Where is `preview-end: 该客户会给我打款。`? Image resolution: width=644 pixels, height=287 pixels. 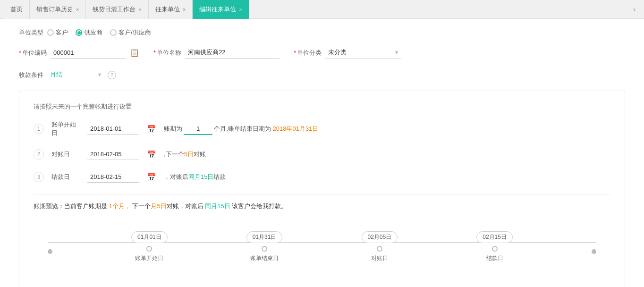
preview-end: 该客户会给我打款。 is located at coordinates (260, 206).